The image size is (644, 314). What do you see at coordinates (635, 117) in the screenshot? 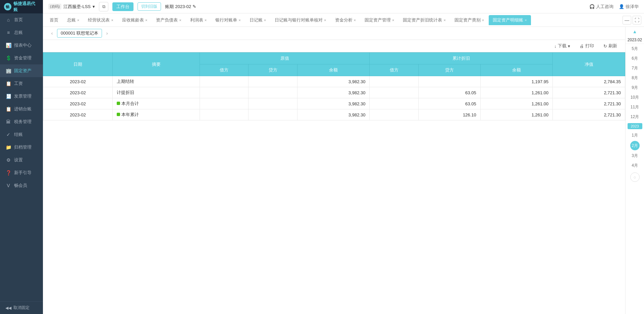
I see `month-12: 12月` at bounding box center [635, 117].